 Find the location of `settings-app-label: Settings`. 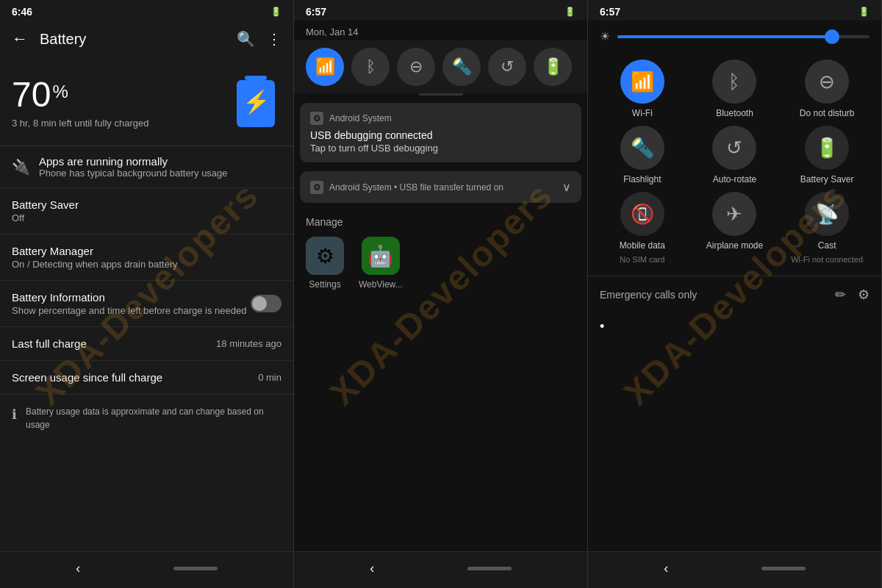

settings-app-label: Settings is located at coordinates (325, 284).